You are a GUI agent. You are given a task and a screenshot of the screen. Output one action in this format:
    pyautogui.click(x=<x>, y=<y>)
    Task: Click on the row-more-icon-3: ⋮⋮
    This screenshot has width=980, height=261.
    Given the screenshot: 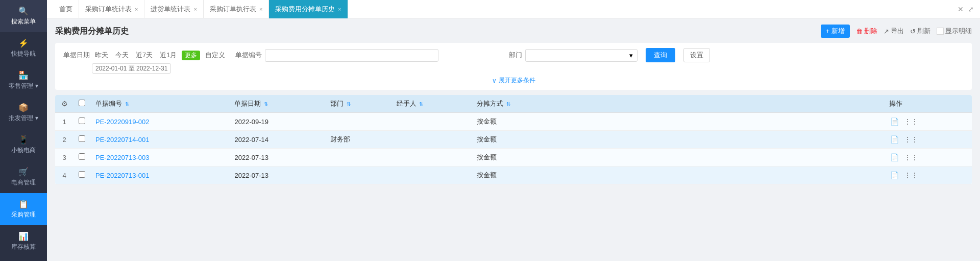 What is the action you would take?
    pyautogui.click(x=911, y=175)
    